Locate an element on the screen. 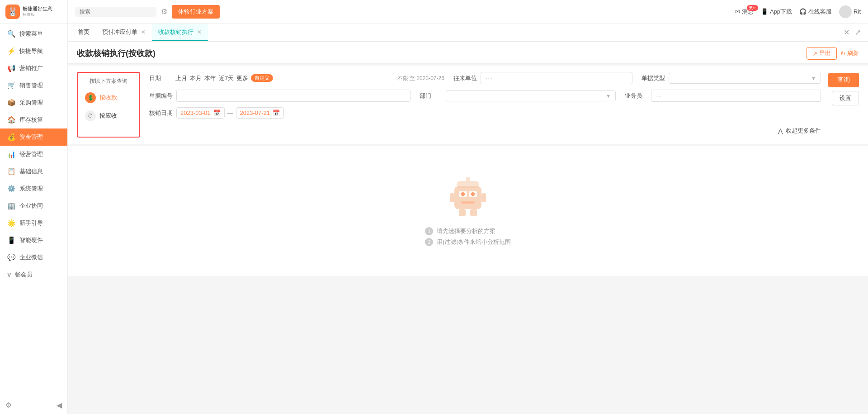  filter-form: 日期 上月 本月 本年 近7天 更多 自定义 is located at coordinates (504, 105).